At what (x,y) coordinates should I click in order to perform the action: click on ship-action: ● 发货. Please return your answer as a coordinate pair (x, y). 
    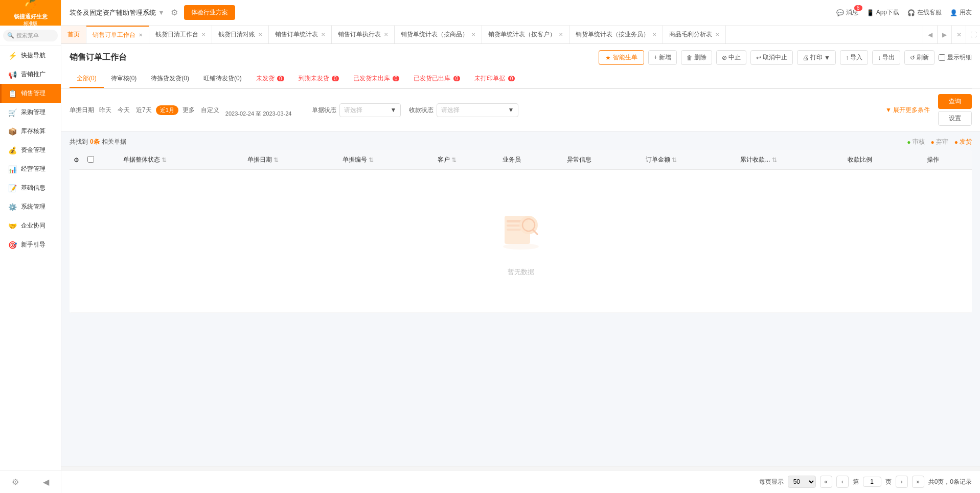
    Looking at the image, I should click on (963, 142).